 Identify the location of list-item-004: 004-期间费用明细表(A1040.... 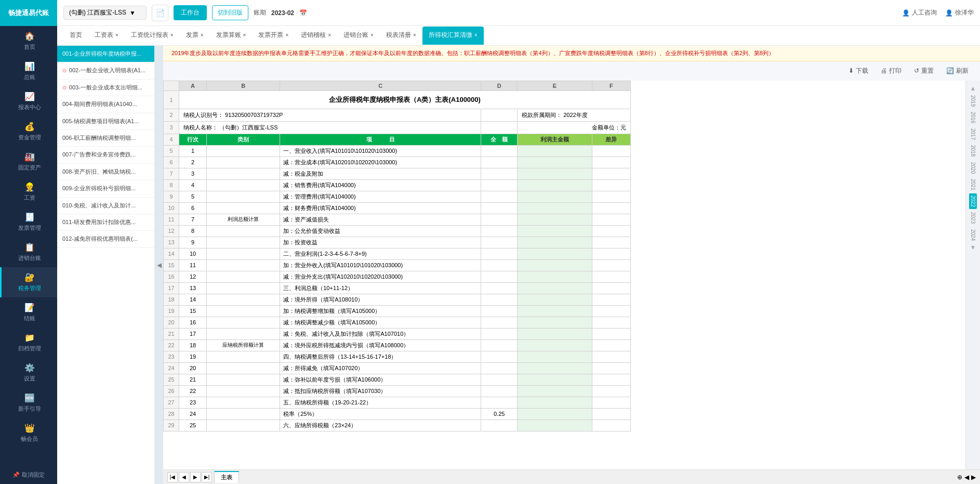
(106, 104).